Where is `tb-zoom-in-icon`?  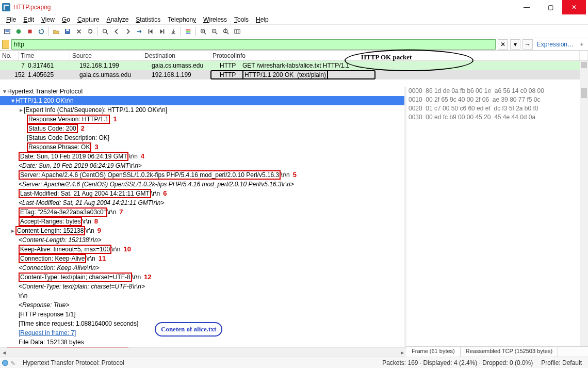
tb-zoom-in-icon is located at coordinates (203, 31).